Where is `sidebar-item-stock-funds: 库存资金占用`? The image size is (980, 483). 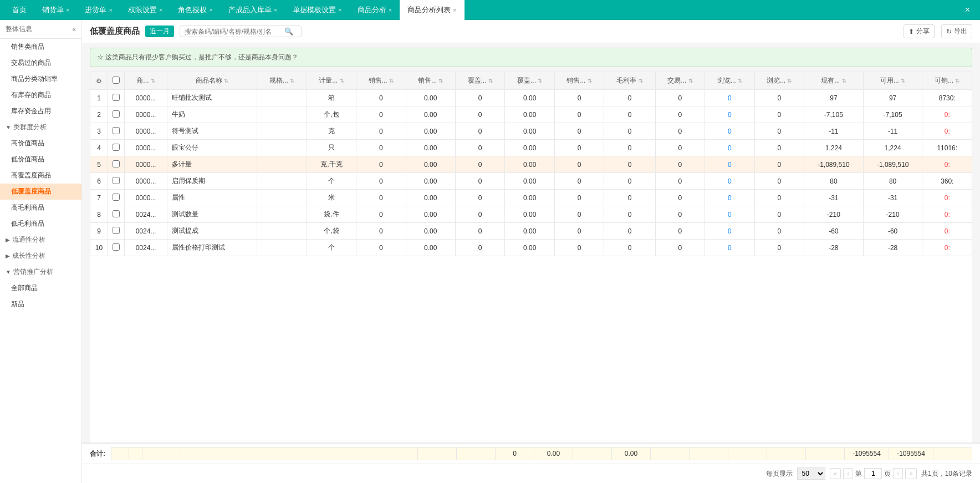 sidebar-item-stock-funds: 库存资金占用 is located at coordinates (41, 111).